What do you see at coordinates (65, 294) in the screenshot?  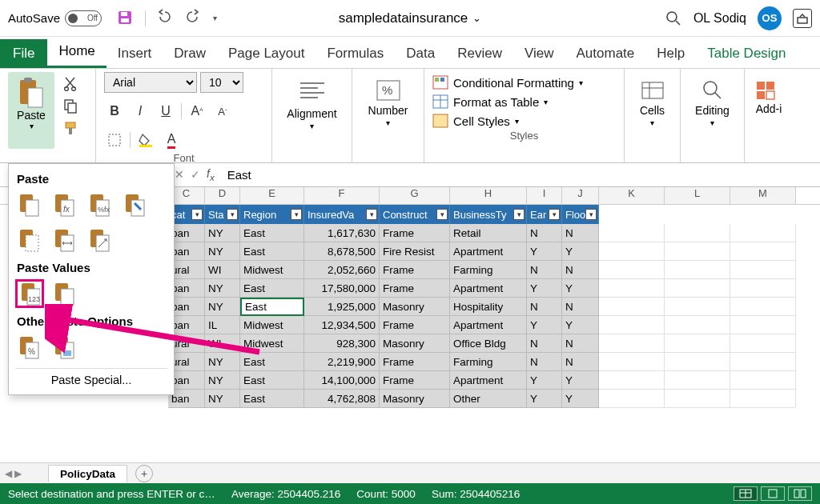 I see `paste-values-number-icon` at bounding box center [65, 294].